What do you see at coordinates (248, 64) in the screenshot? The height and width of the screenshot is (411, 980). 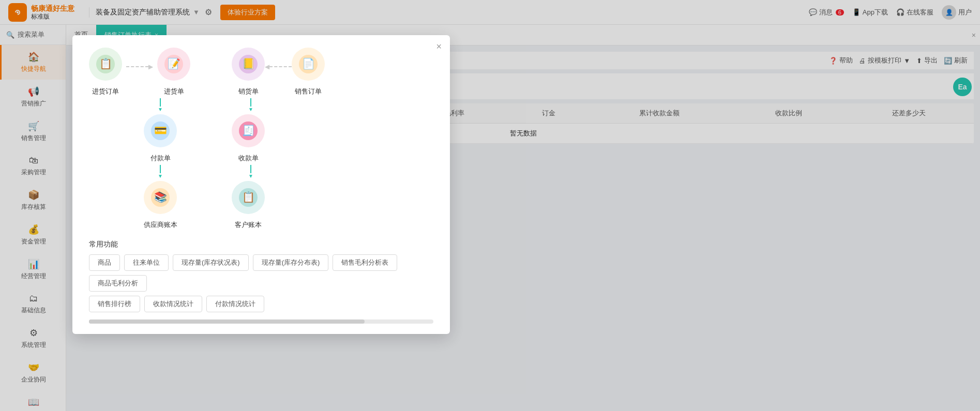 I see `sale-bill-icon: 📒` at bounding box center [248, 64].